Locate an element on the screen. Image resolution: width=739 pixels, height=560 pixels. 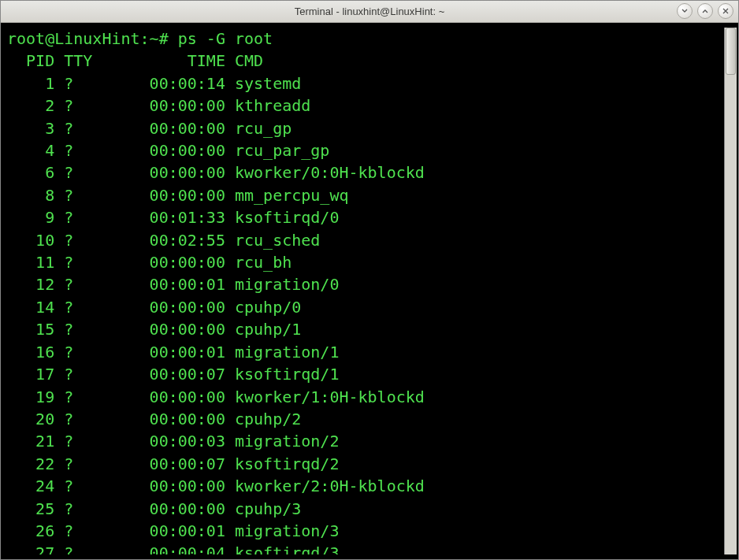
maximize-button is located at coordinates (705, 11).